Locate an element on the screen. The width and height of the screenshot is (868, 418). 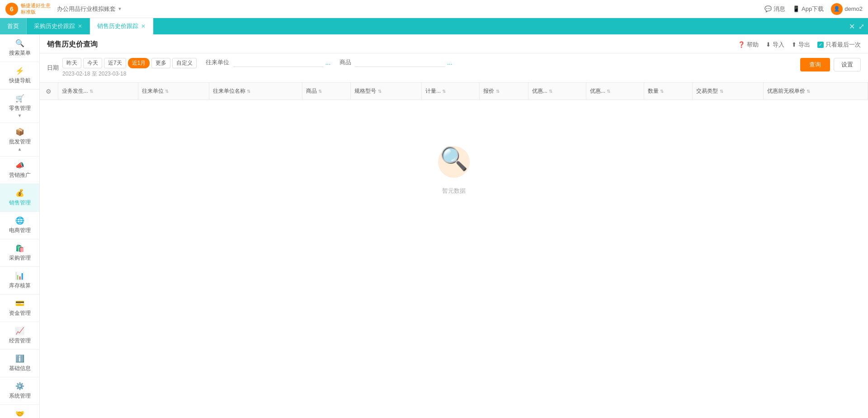
col-discount2-label: 优惠... is located at coordinates (598, 91).